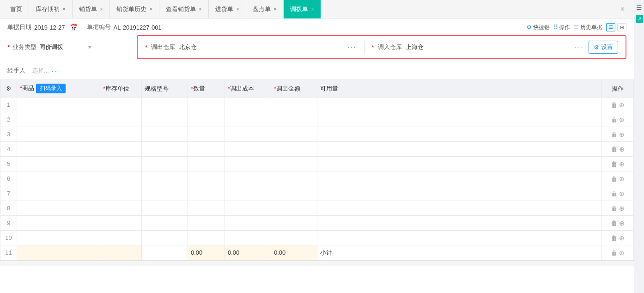 This screenshot has height=293, width=644. I want to click on cell-cost: 0.00, so click(248, 253).